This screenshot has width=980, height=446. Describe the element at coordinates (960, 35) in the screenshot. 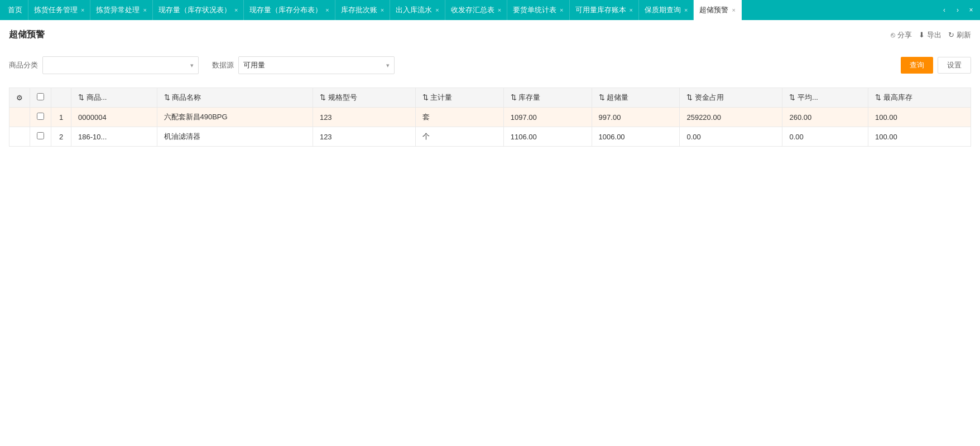

I see `refresh-button: ↻ 刷新` at that location.